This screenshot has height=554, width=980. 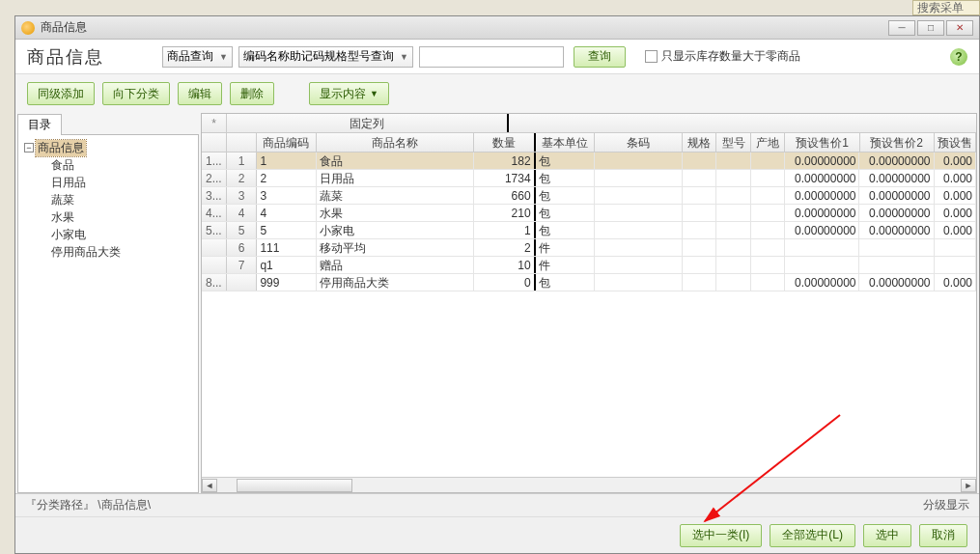 I want to click on col-barcode: 条码, so click(x=639, y=143).